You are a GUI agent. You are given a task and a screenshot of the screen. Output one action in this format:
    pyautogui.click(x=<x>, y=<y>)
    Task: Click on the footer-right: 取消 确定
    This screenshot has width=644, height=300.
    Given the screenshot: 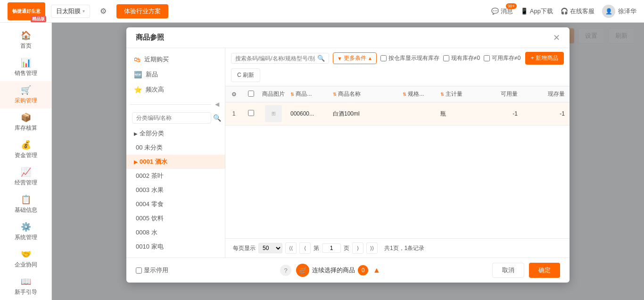 What is the action you would take?
    pyautogui.click(x=526, y=270)
    